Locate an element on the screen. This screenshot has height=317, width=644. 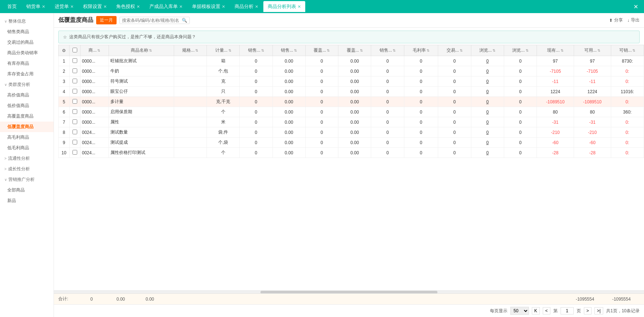
sidebar-item-low-value: 低价值商品 is located at coordinates (27, 106).